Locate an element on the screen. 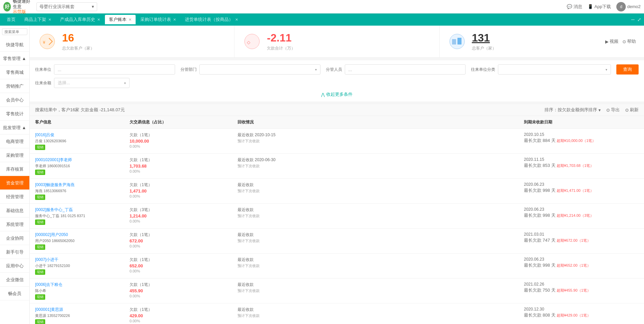 This screenshot has height=324, width=644. search-button: 查询 is located at coordinates (627, 69).